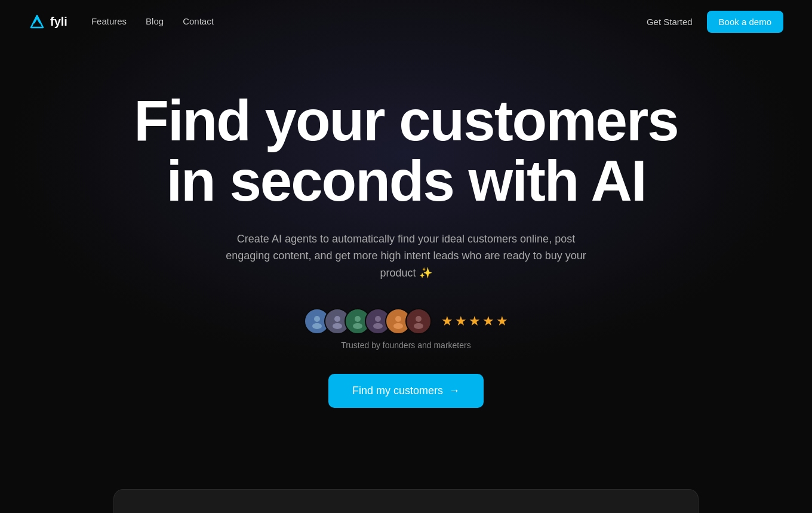 Image resolution: width=812 pixels, height=513 pixels. I want to click on book-demo-button: Book a demo, so click(745, 21).